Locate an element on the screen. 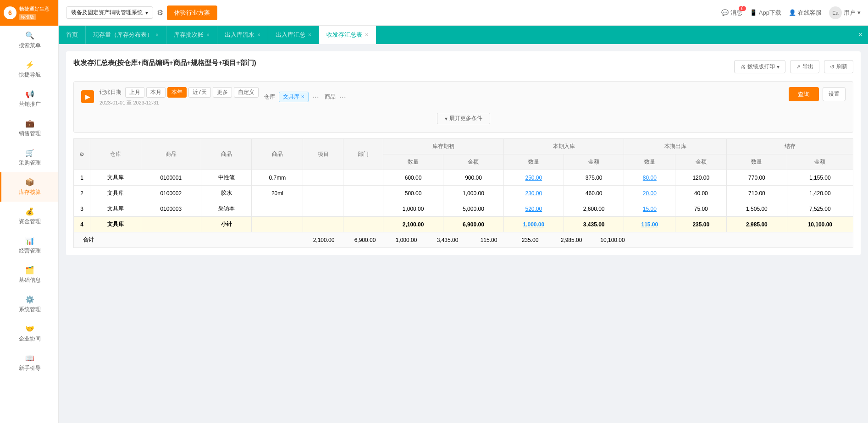  link-qty-out: 80.00 is located at coordinates (650, 178).